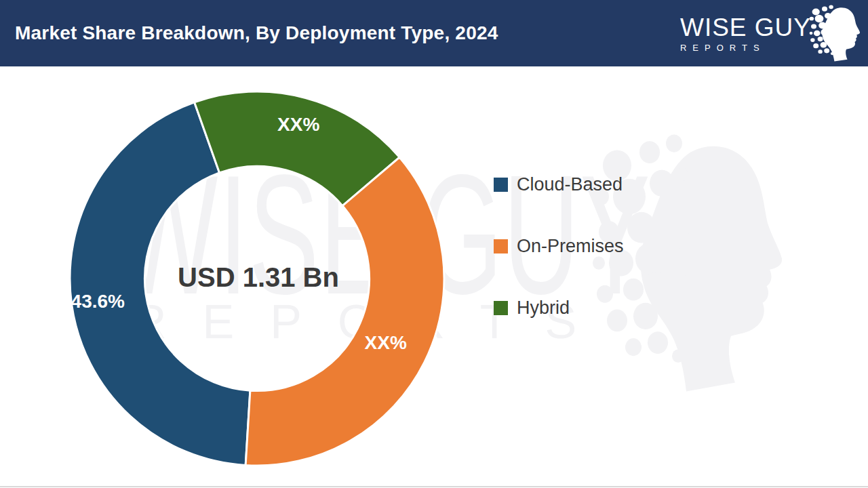  Describe the element at coordinates (559, 308) in the screenshot. I see `legend-item-hybrid: Hybrid` at that location.